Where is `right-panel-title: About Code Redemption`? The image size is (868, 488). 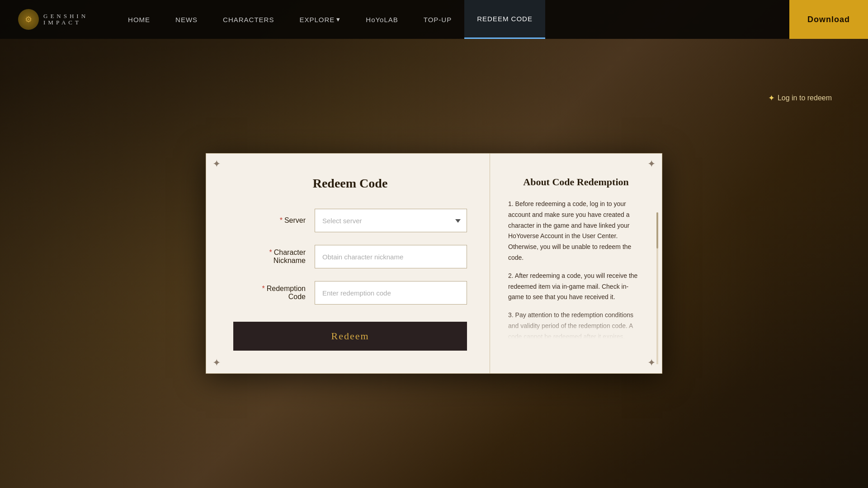 right-panel-title: About Code Redemption is located at coordinates (576, 182).